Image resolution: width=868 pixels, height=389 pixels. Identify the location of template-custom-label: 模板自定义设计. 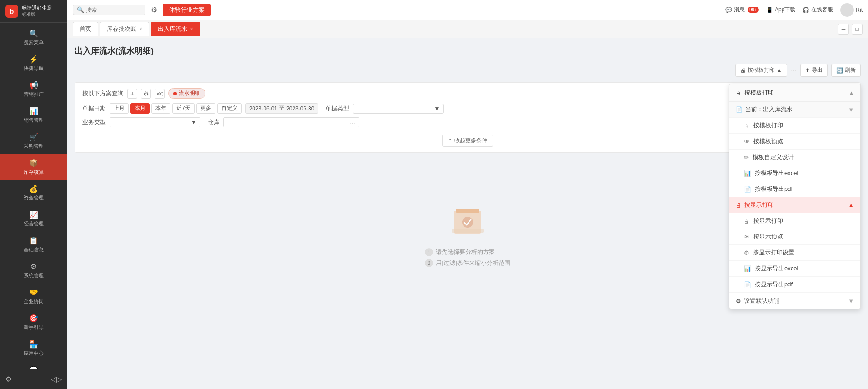
(773, 157).